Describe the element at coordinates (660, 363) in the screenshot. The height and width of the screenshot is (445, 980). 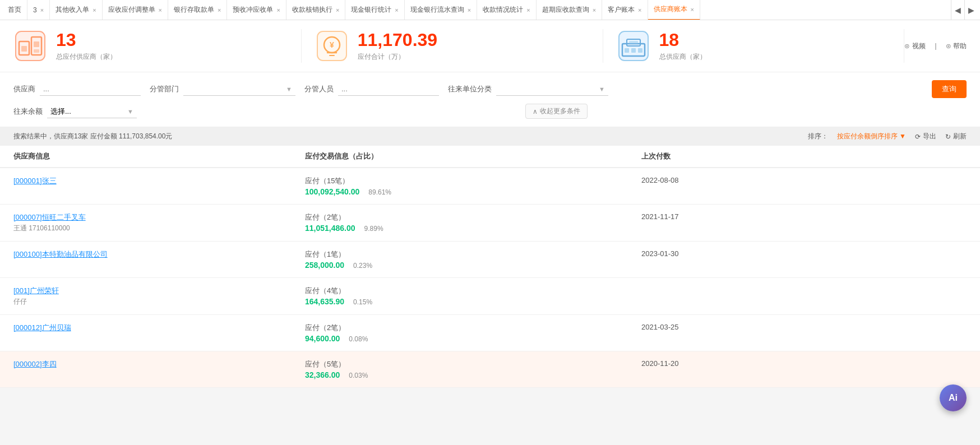
I see `last-pay-date: 2020-11-20` at that location.